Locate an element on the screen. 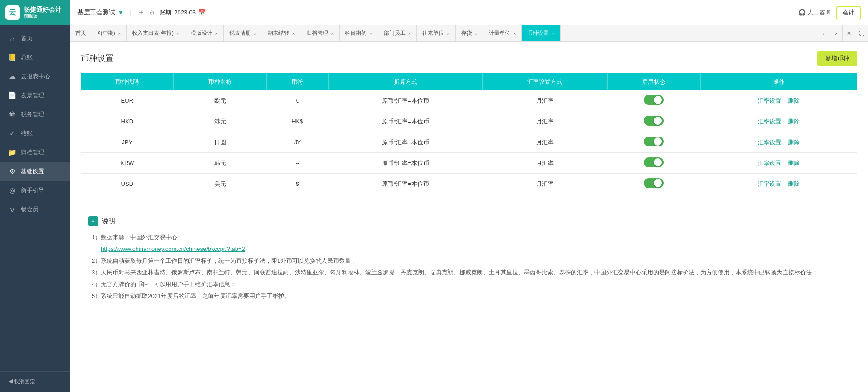  report-nav-label: 云报表中心 is located at coordinates (35, 76).